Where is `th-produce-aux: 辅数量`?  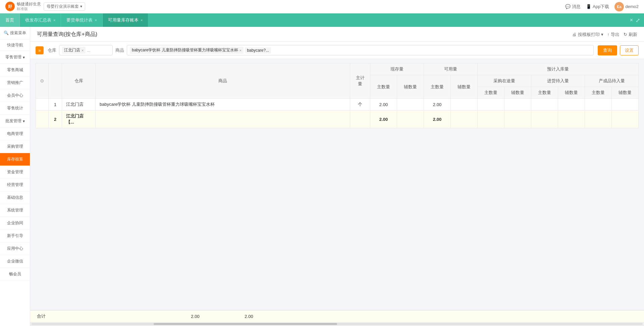
th-produce-aux: 辅数量 is located at coordinates (625, 93).